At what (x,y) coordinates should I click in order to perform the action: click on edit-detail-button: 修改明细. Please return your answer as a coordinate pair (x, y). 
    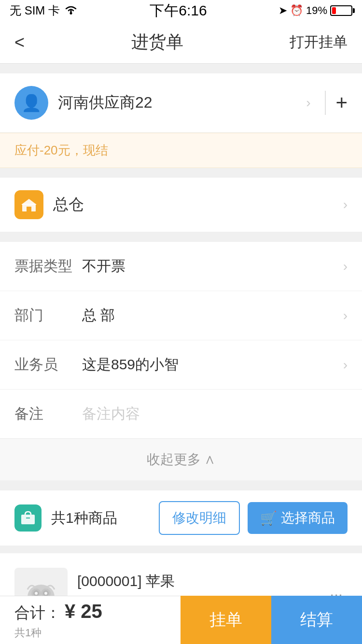
    Looking at the image, I should click on (199, 518).